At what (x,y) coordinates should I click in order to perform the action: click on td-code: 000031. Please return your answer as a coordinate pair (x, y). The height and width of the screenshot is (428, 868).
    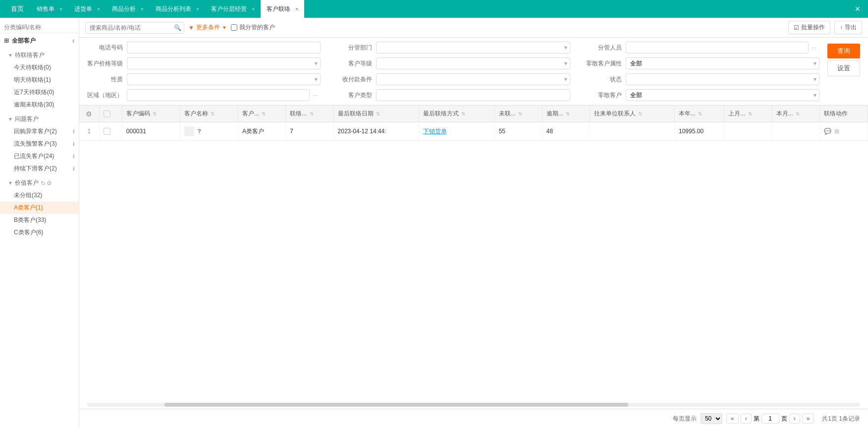
    Looking at the image, I should click on (151, 132).